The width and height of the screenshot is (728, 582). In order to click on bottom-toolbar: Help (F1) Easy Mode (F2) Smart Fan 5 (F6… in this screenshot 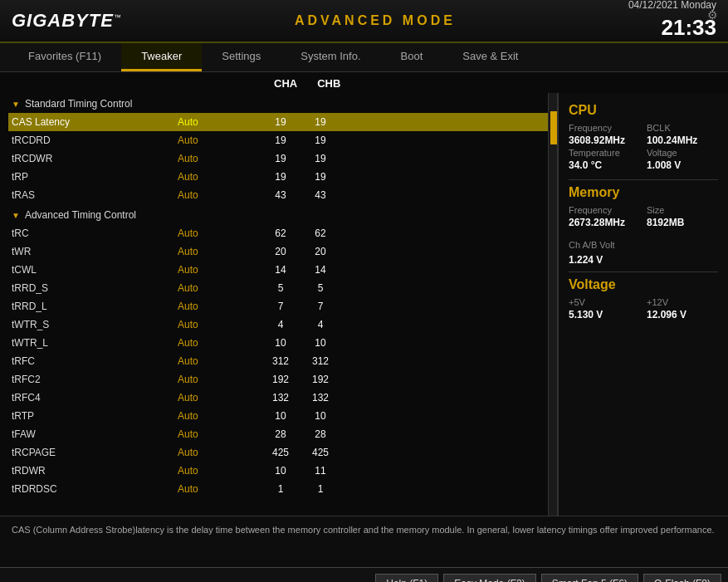, I will do `click(364, 575)`.